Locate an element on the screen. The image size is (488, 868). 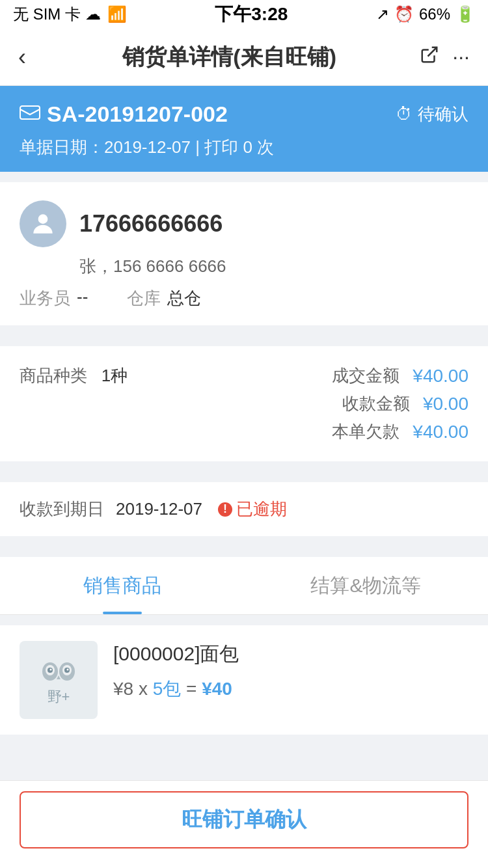
back-button: ‹ is located at coordinates (29, 57).